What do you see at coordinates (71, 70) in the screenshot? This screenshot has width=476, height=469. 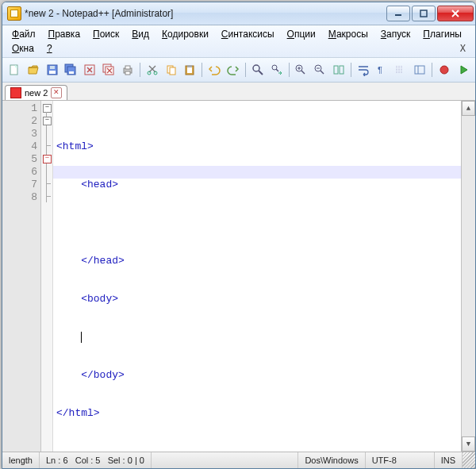 I see `save-all-icon` at bounding box center [71, 70].